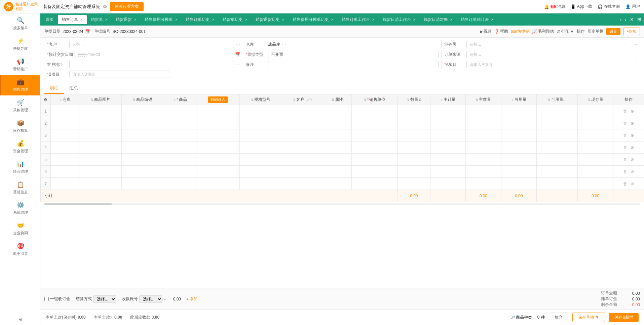 The image size is (644, 325). I want to click on row-6-available2, so click(557, 172).